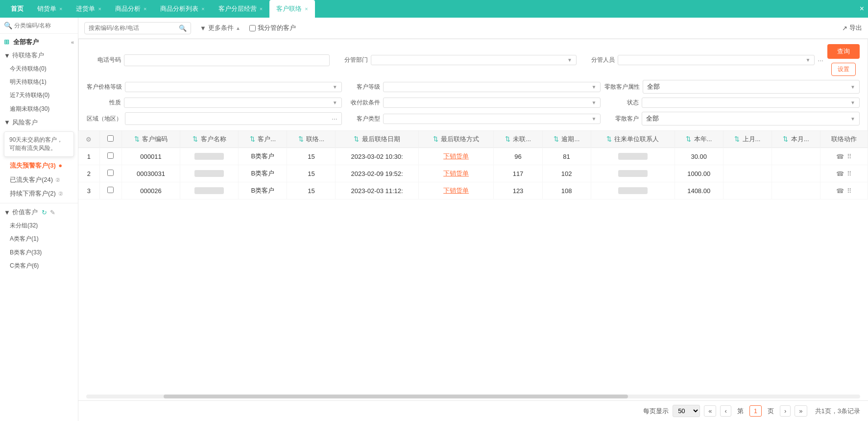 This screenshot has height=421, width=868. What do you see at coordinates (686, 411) in the screenshot?
I see `page-size-select: 50 20 100` at bounding box center [686, 411].